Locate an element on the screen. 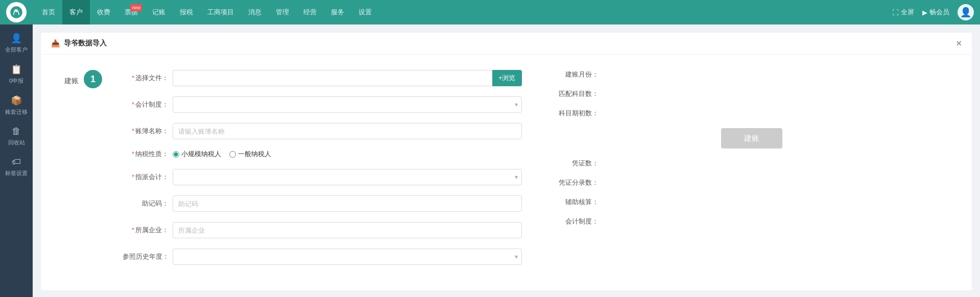 This screenshot has height=297, width=980. accountant-select-wrap is located at coordinates (347, 177).